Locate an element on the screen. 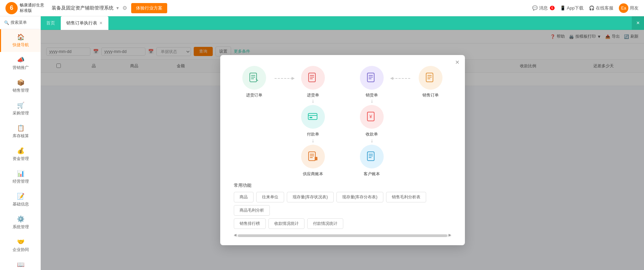 This screenshot has width=644, height=270. func-btn-product-profit: 商品毛利分析 is located at coordinates (252, 211).